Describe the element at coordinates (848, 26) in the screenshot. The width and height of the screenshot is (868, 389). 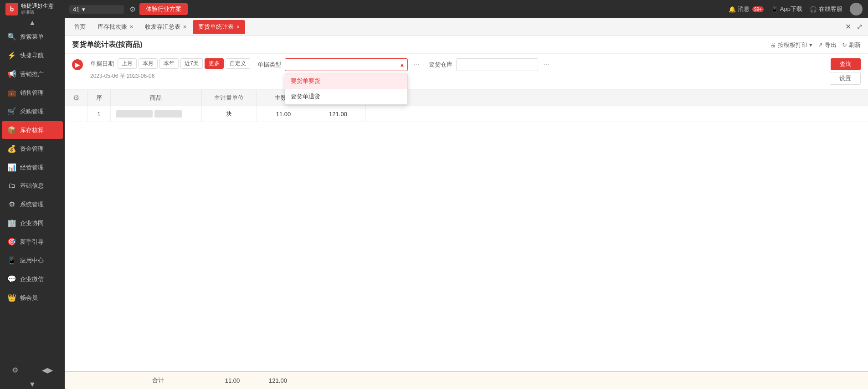
I see `close-all-tabs-icon: ✕` at that location.